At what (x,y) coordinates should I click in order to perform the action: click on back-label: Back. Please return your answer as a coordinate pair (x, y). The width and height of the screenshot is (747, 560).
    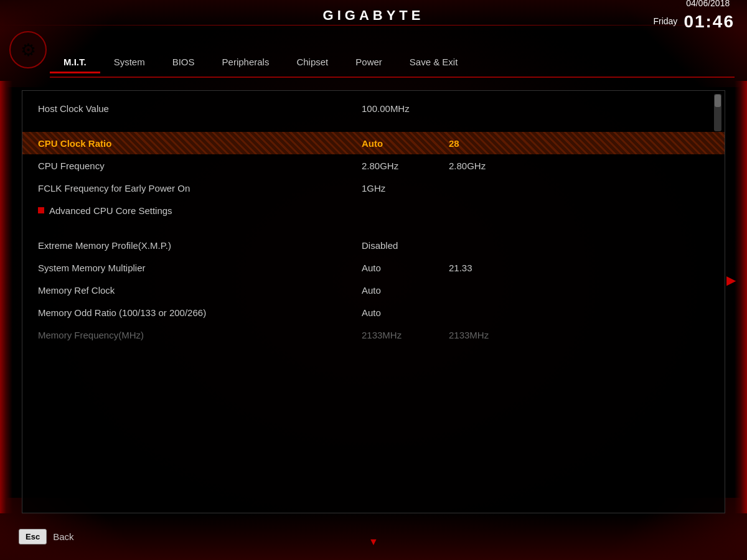
    Looking at the image, I should click on (63, 536).